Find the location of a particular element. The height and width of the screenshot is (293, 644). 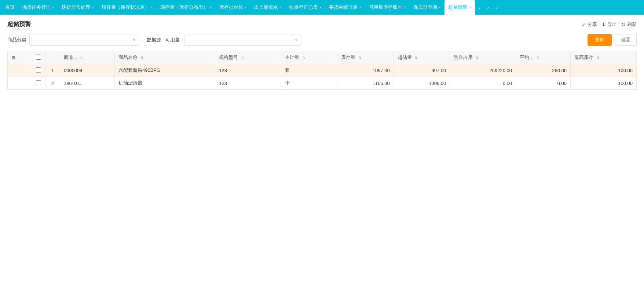

nav-close-available: × is located at coordinates (405, 7).